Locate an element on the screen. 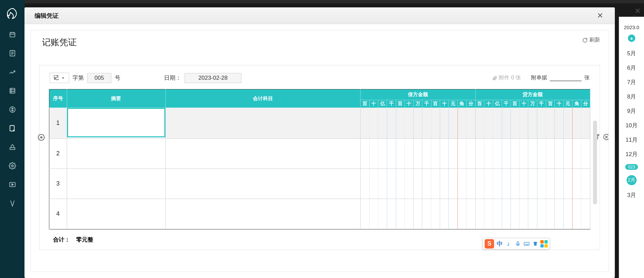 Image resolution: width=644 pixels, height=278 pixels. prefix-select: 记 is located at coordinates (59, 78).